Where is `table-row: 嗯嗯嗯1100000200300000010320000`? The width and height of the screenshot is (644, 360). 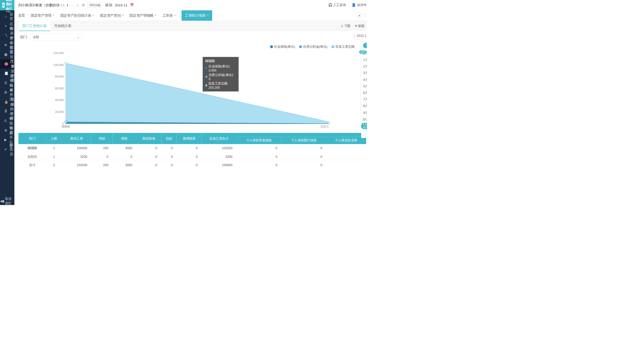 table-row: 嗯嗯嗯1100000200300000010320000 is located at coordinates (192, 148).